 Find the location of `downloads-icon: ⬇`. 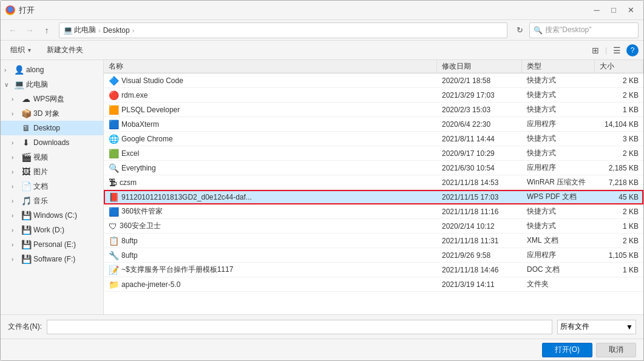

downloads-icon: ⬇ is located at coordinates (26, 143).